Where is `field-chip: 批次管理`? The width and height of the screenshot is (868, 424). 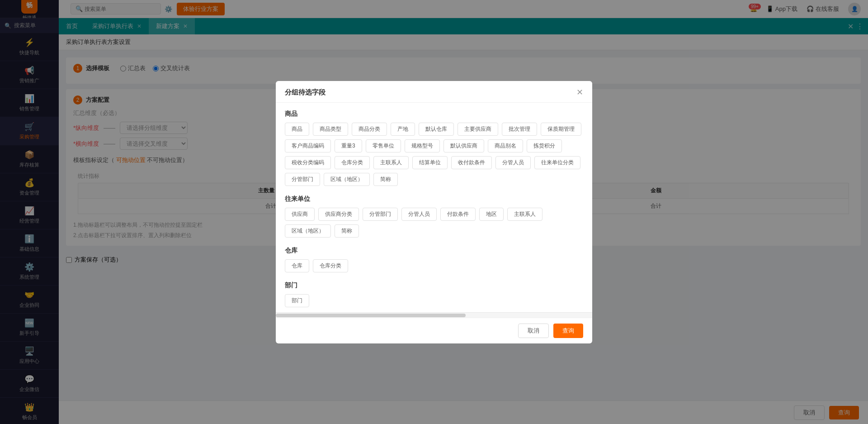 field-chip: 批次管理 is located at coordinates (519, 129).